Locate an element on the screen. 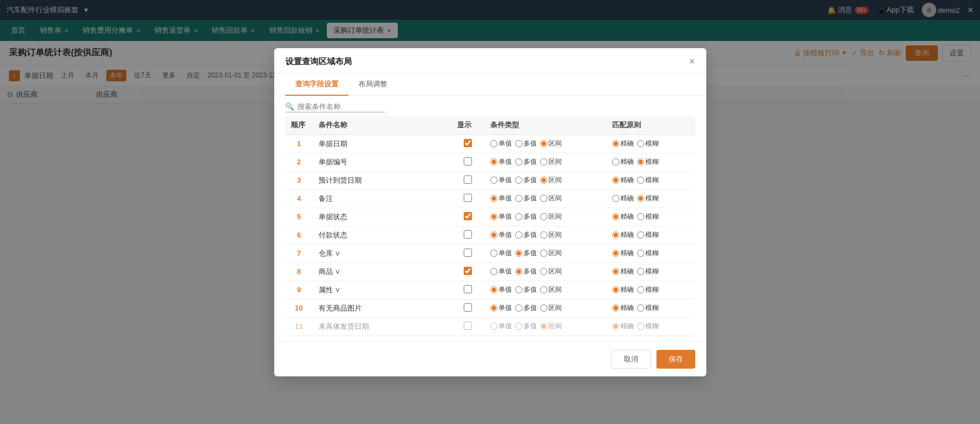  tab-layout-label: 布局调整 is located at coordinates (373, 84).